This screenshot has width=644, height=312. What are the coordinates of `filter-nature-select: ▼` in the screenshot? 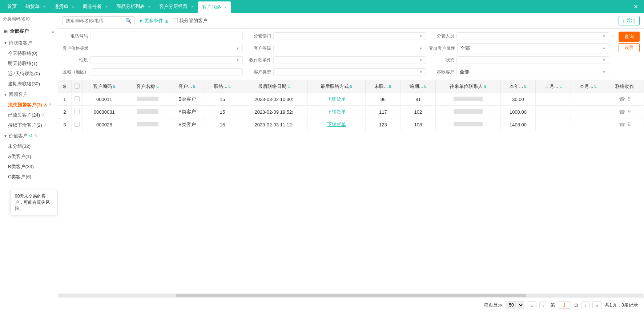 It's located at (166, 60).